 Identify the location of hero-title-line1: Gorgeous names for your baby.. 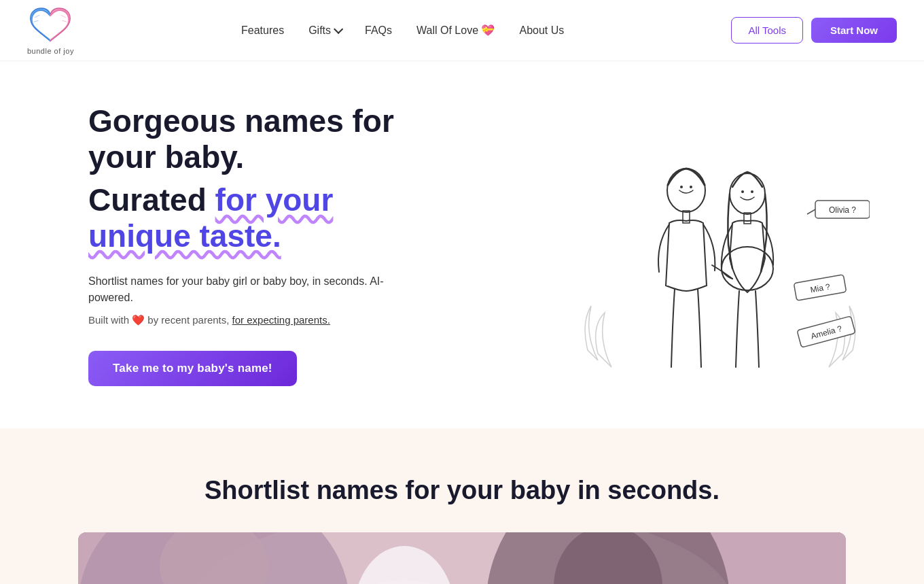
(251, 139).